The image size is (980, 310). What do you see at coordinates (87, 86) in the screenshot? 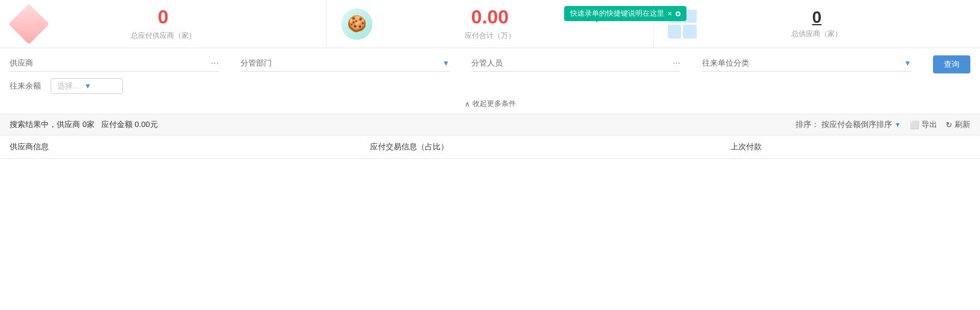
I see `balance-select: 选择... ▼` at bounding box center [87, 86].